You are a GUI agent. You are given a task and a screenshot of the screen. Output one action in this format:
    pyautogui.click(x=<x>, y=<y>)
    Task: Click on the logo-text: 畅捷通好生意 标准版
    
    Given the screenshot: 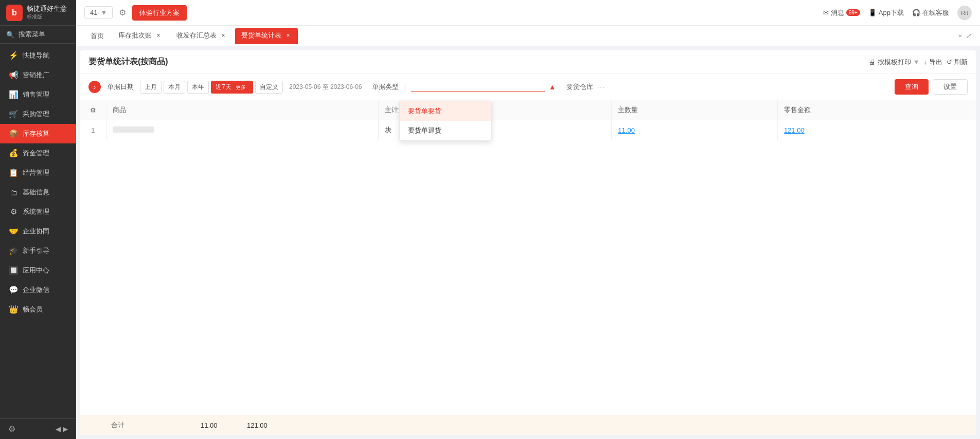 What is the action you would take?
    pyautogui.click(x=47, y=12)
    